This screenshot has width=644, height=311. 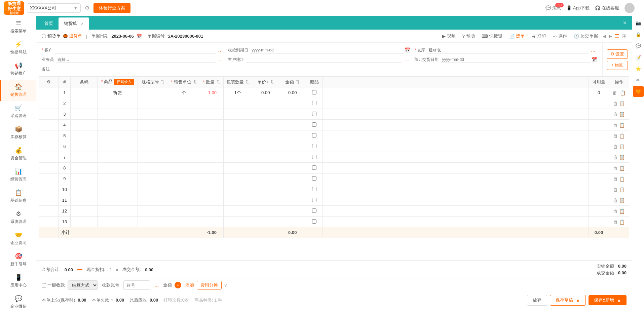 I want to click on sidebar-item-search: ☰ 搜索菜单, so click(x=18, y=27).